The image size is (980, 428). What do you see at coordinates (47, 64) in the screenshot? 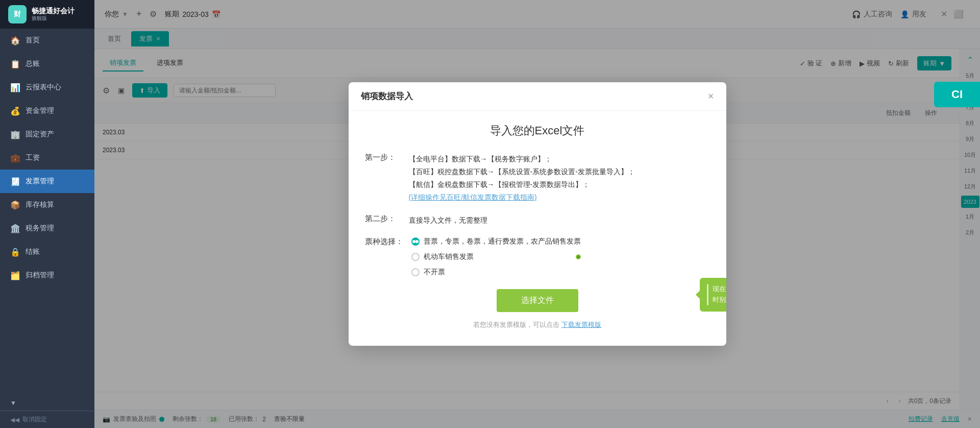
I see `sidebar-item-ledger: 📋 总账` at bounding box center [47, 64].